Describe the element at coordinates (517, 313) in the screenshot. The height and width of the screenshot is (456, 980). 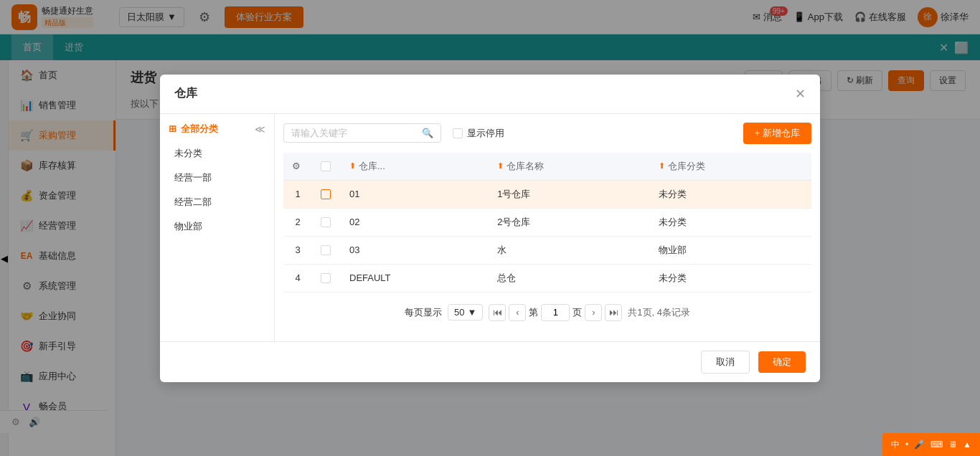
I see `page-prev-btn: ‹` at that location.